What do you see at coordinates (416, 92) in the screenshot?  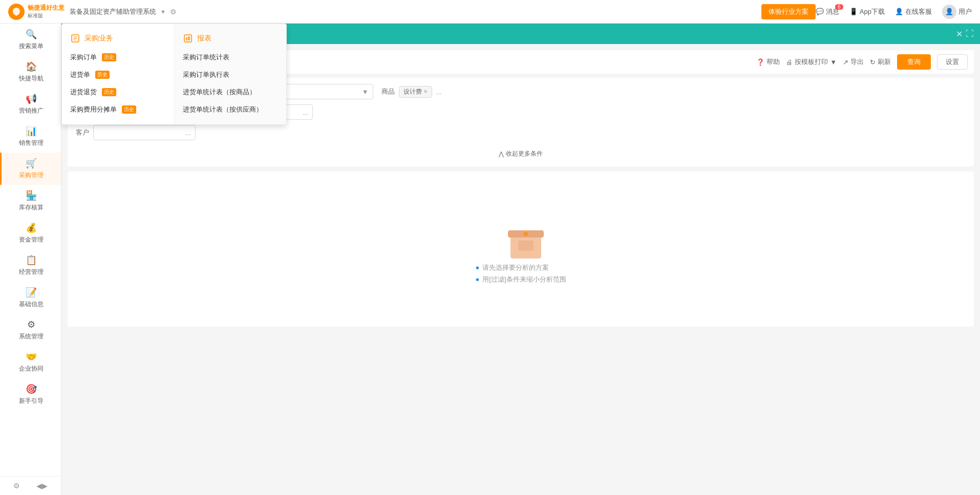 I see `goods-tag: 设计费 ×` at bounding box center [416, 92].